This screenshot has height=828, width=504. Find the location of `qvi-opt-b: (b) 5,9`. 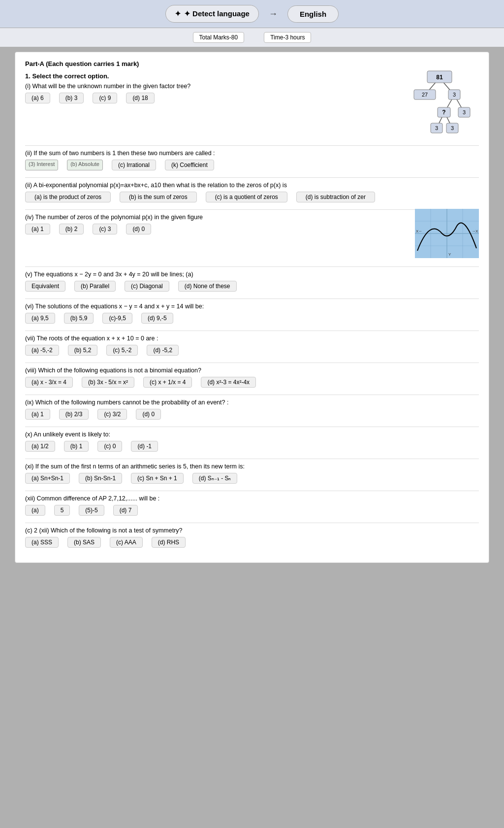

qvi-opt-b: (b) 5,9 is located at coordinates (79, 318).